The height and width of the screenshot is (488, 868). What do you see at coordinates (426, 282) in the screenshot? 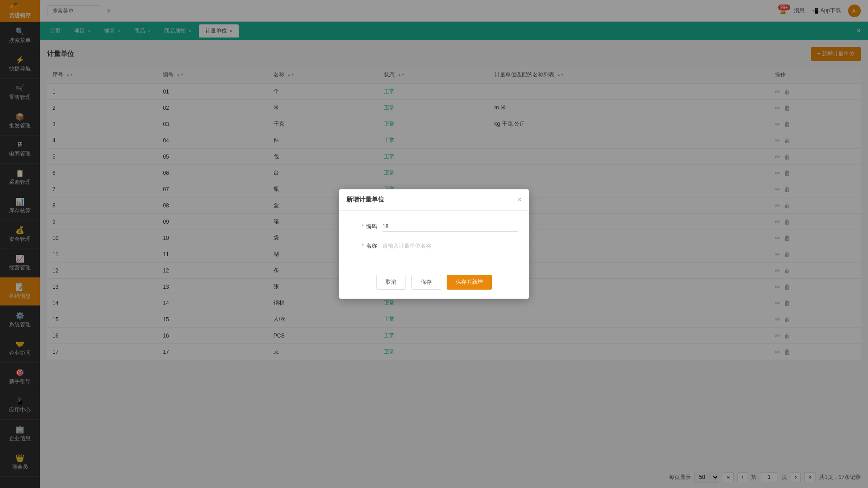
I see `save-button: 保存` at bounding box center [426, 282].